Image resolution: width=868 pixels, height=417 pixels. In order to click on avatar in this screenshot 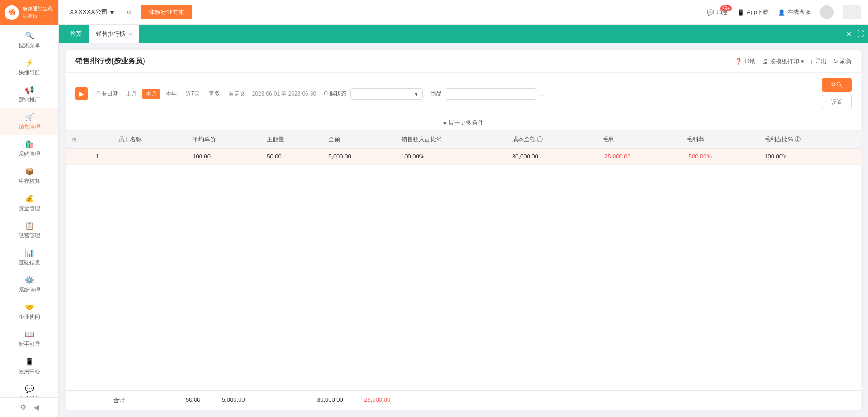, I will do `click(827, 12)`.